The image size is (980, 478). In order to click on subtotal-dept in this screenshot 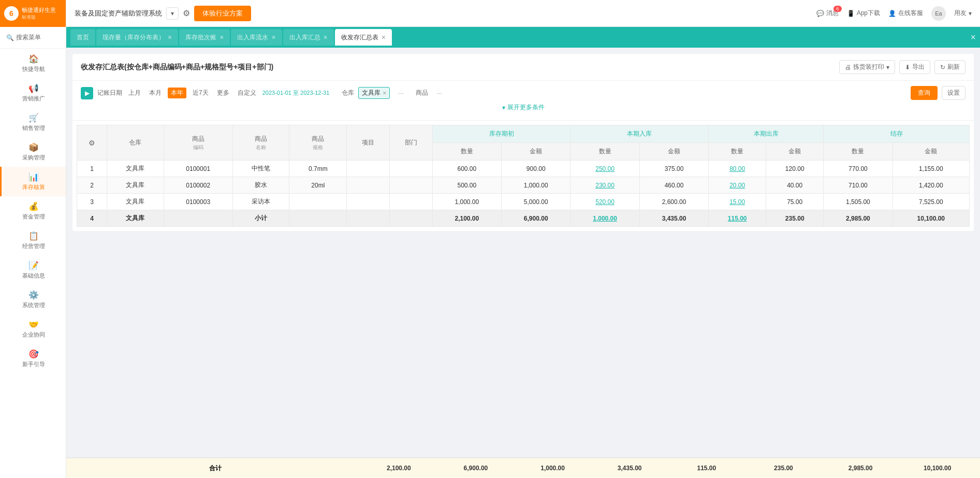, I will do `click(411, 219)`.